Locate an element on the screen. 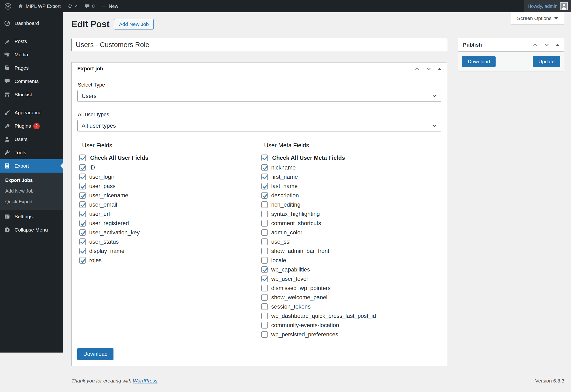 Image resolution: width=571 pixels, height=392 pixels. checkbox-row-community-events-location: community-events-location is located at coordinates (351, 325).